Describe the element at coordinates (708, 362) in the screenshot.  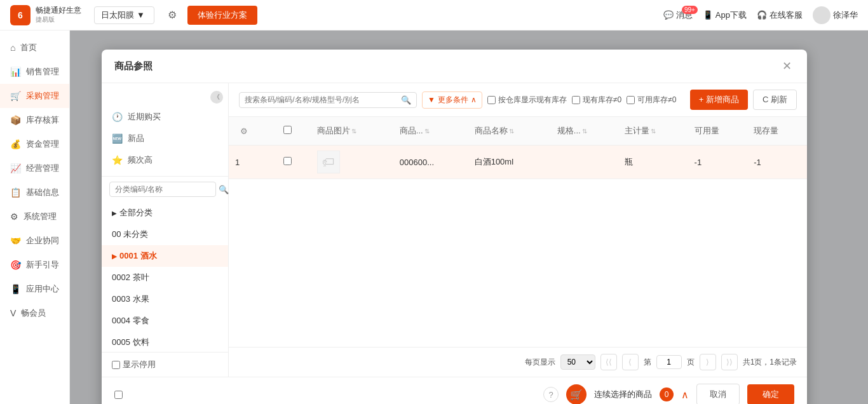
I see `next-page-button: ⟩` at that location.